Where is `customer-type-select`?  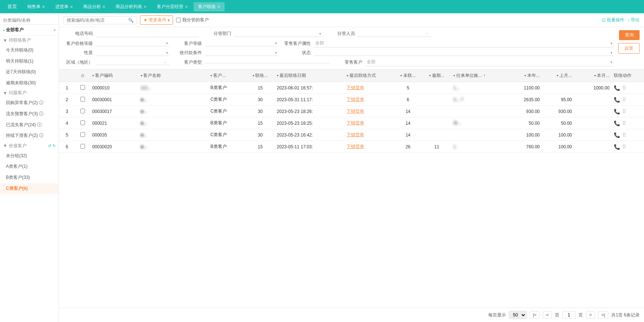
customer-type-select is located at coordinates (267, 63).